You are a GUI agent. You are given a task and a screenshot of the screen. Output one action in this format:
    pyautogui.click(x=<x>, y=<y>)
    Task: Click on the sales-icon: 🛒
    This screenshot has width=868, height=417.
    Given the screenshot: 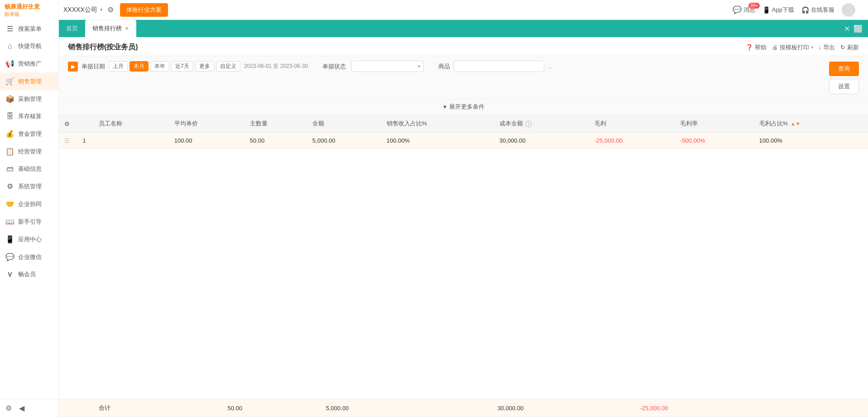 What is the action you would take?
    pyautogui.click(x=10, y=81)
    